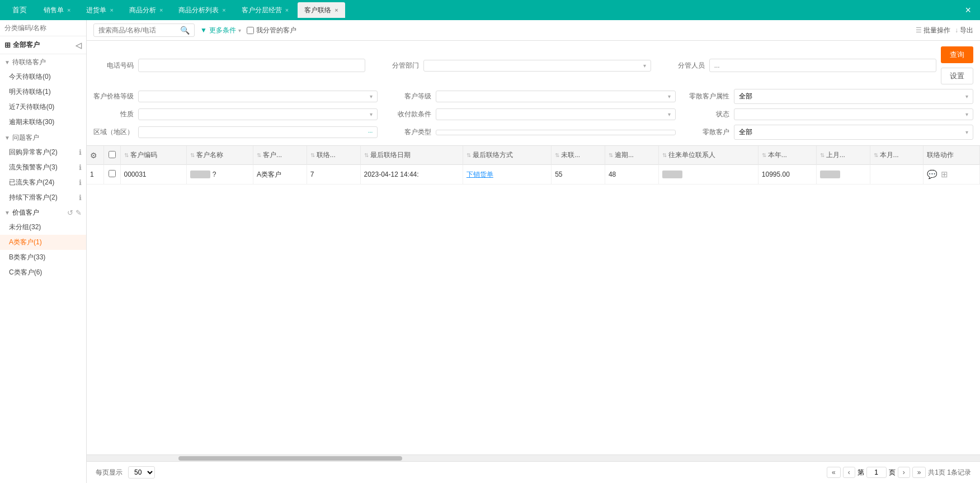 The height and width of the screenshot is (483, 980). What do you see at coordinates (69, 10) in the screenshot?
I see `nav-tab-sales-close: ×` at bounding box center [69, 10].